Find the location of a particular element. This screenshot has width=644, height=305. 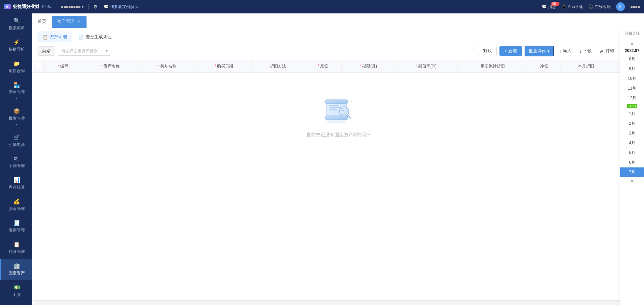

sidebar-item-invoice: 🧾 发票管理 is located at coordinates (16, 226).